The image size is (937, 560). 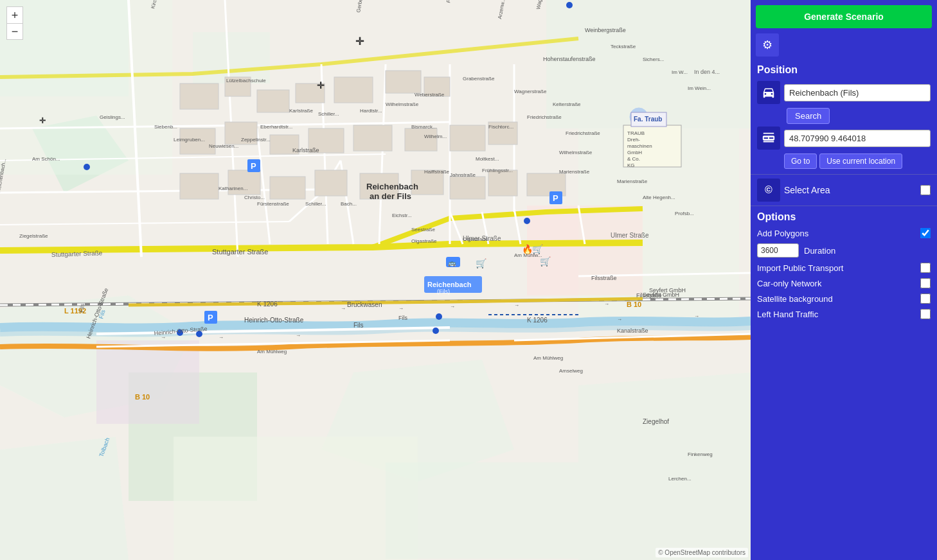 What do you see at coordinates (801, 161) in the screenshot?
I see `goto-button: Go to` at bounding box center [801, 161].